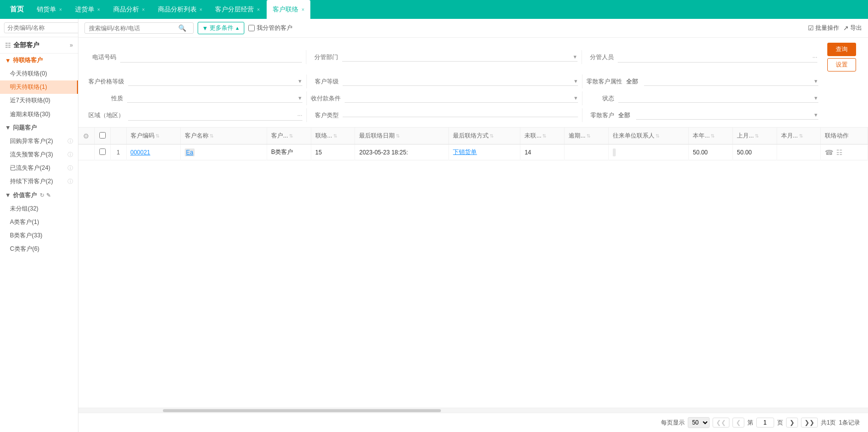 The image size is (868, 432). I want to click on prev-btn: ❮, so click(738, 423).